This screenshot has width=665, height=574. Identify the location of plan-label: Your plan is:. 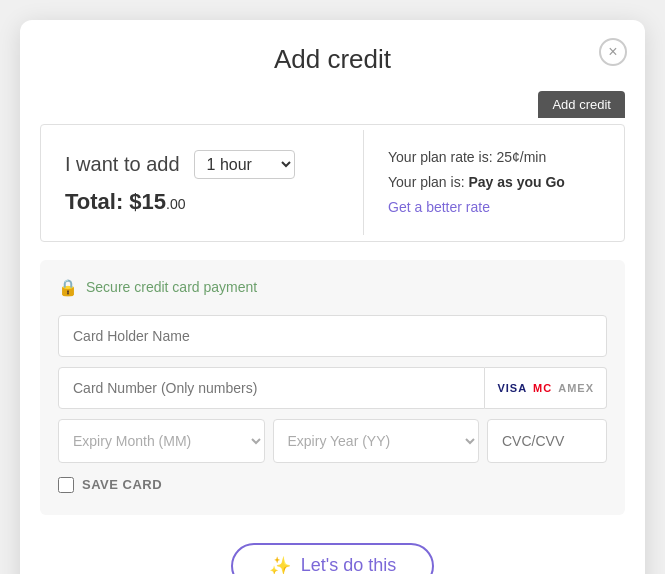
(426, 182).